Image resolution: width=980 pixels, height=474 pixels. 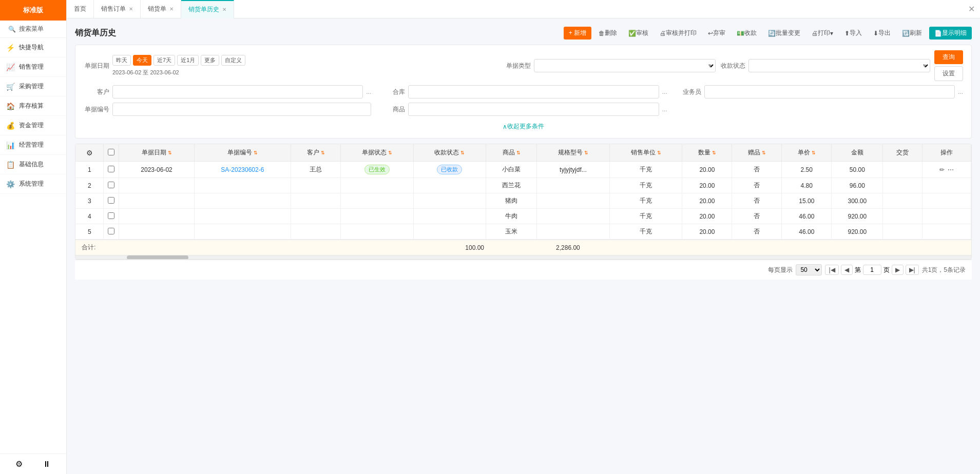 I want to click on sidebar-item-purchase-mgmt: 🛒 采购管理, so click(x=33, y=87).